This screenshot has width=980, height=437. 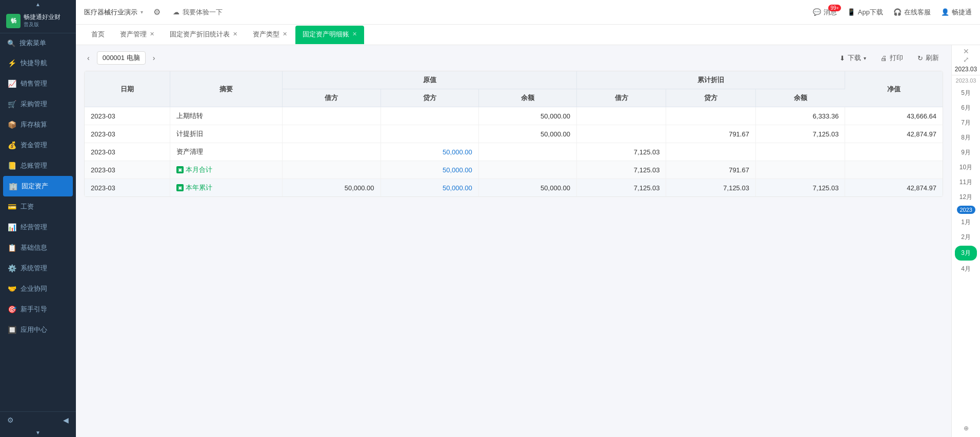 What do you see at coordinates (12, 227) in the screenshot?
I see `operations-icon: 📊` at bounding box center [12, 227].